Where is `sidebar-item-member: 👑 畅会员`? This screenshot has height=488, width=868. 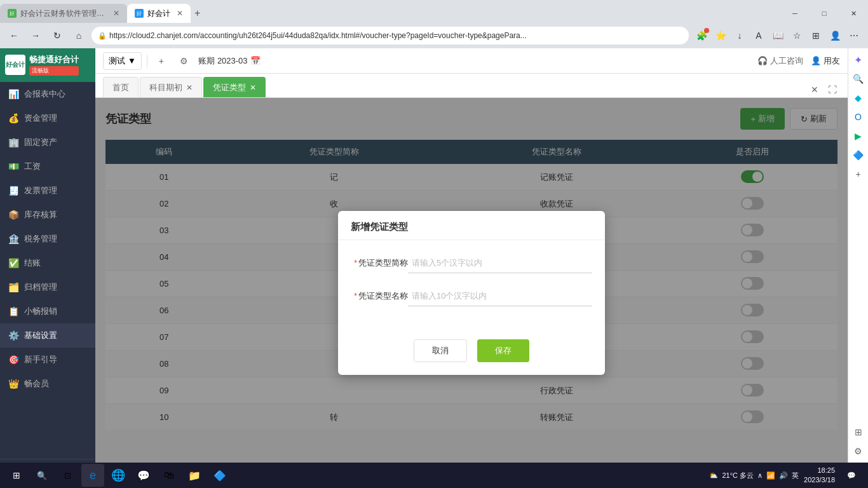
sidebar-item-member: 👑 畅会员 is located at coordinates (48, 384).